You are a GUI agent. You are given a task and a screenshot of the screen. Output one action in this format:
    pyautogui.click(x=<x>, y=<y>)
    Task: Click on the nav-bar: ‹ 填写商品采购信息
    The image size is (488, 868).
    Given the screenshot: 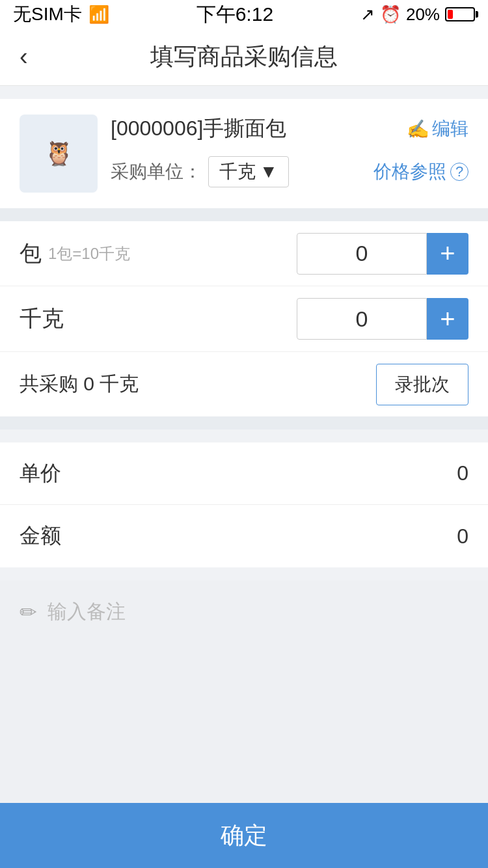 What is the action you would take?
    pyautogui.click(x=244, y=57)
    